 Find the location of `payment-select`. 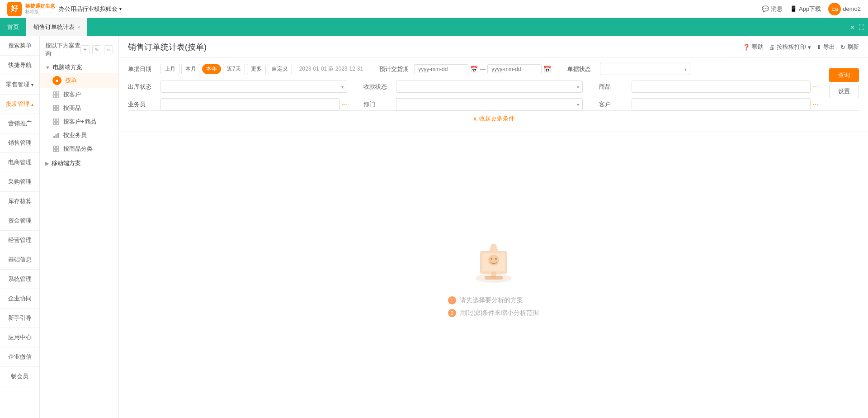

payment-select is located at coordinates (489, 87).